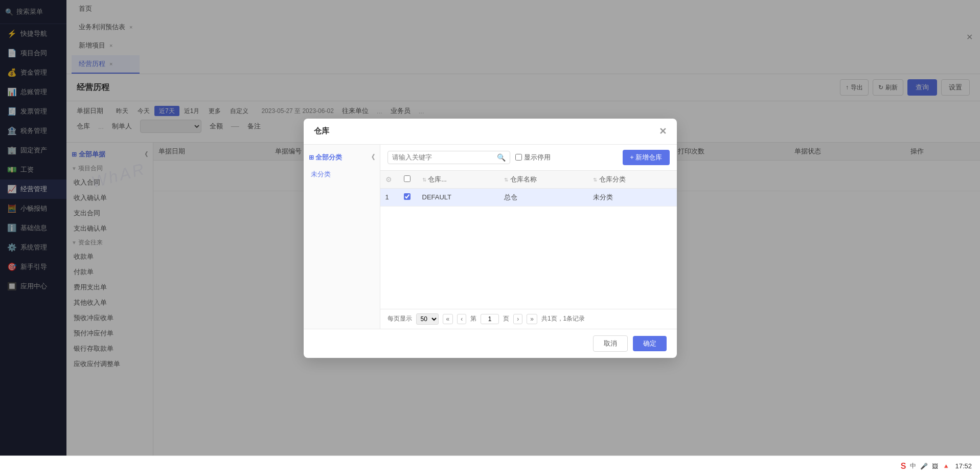 Image resolution: width=980 pixels, height=476 pixels. What do you see at coordinates (438, 179) in the screenshot?
I see `col-code-label: 仓库...` at bounding box center [438, 179].